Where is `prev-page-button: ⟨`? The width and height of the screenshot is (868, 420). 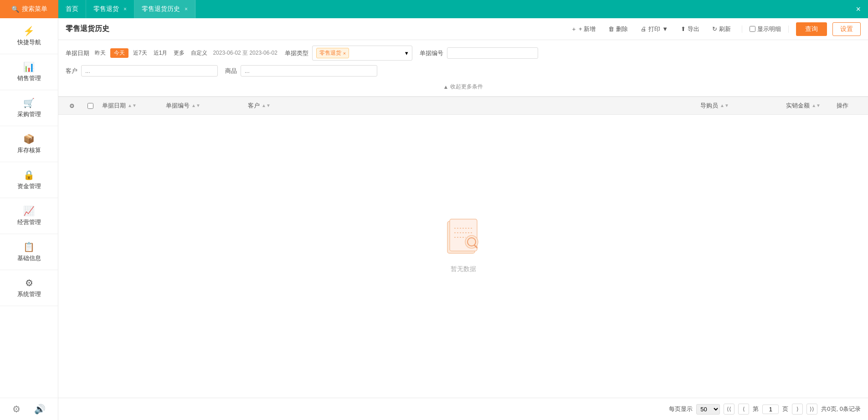
prev-page-button: ⟨ is located at coordinates (744, 409).